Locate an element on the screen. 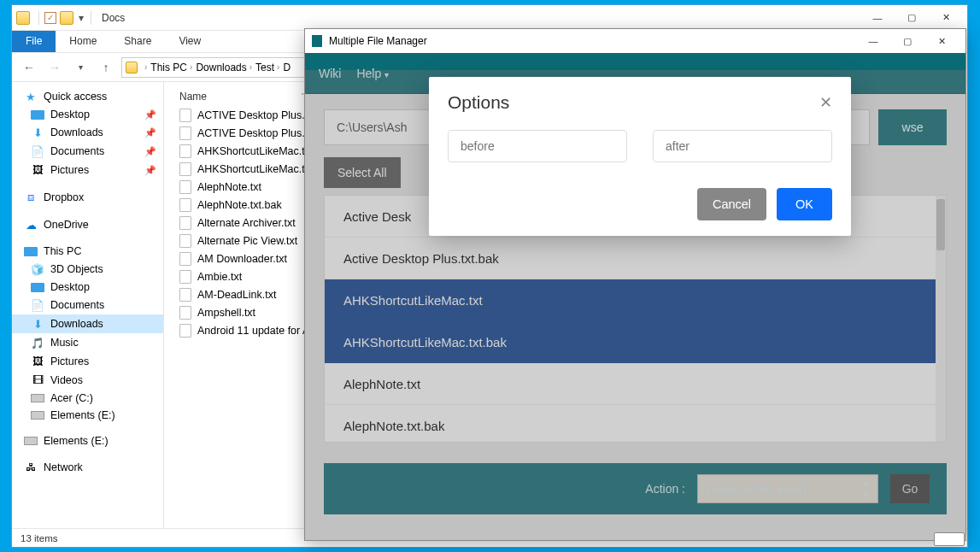  music-icon: 🎵 is located at coordinates (38, 343).